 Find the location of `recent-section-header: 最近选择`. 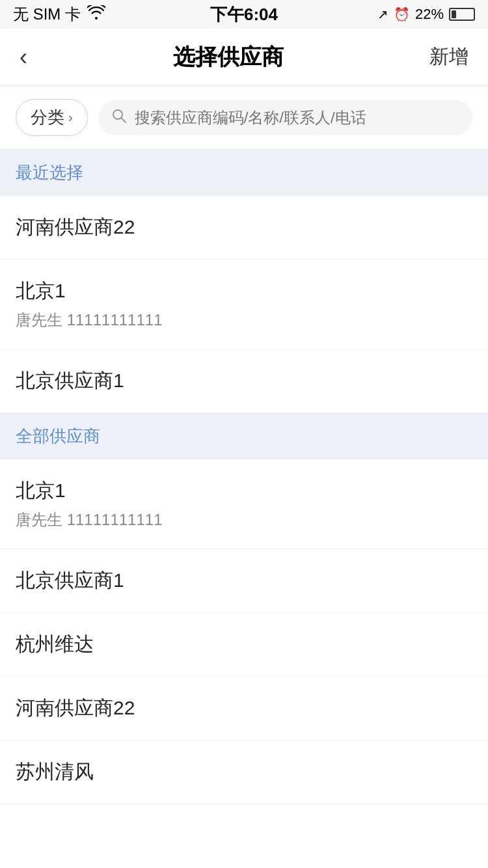

recent-section-header: 最近选择 is located at coordinates (244, 173).